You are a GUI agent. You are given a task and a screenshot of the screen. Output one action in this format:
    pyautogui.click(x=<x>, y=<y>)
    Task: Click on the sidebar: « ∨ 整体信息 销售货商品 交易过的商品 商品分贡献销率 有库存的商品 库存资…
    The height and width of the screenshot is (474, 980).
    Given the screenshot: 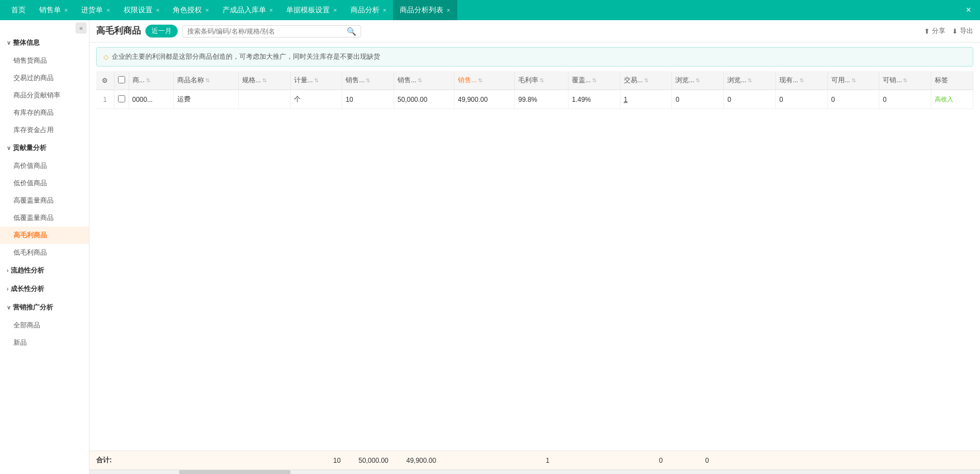 What is the action you would take?
    pyautogui.click(x=45, y=247)
    